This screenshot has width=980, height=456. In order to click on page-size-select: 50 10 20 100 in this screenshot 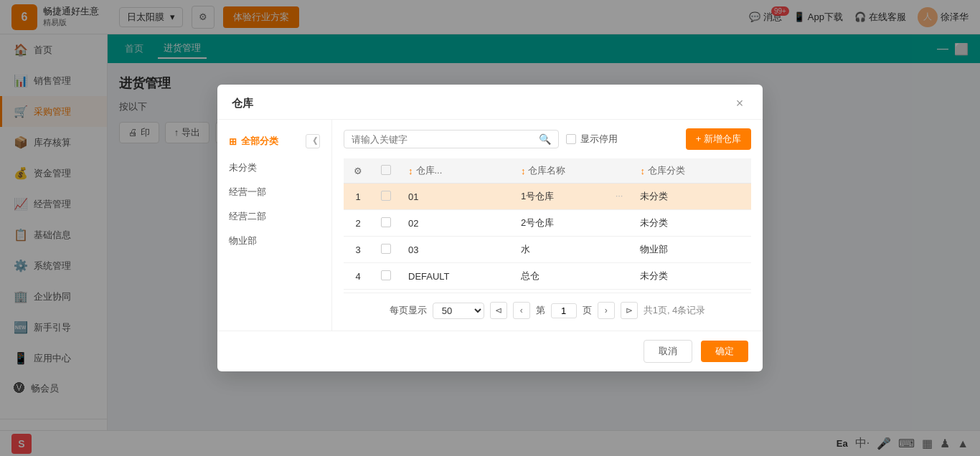, I will do `click(458, 311)`.